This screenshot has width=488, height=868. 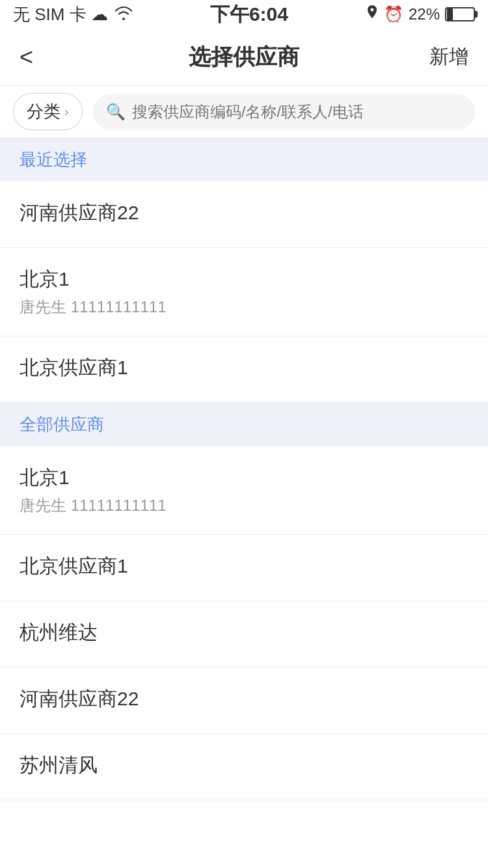 I want to click on search-input, so click(x=297, y=112).